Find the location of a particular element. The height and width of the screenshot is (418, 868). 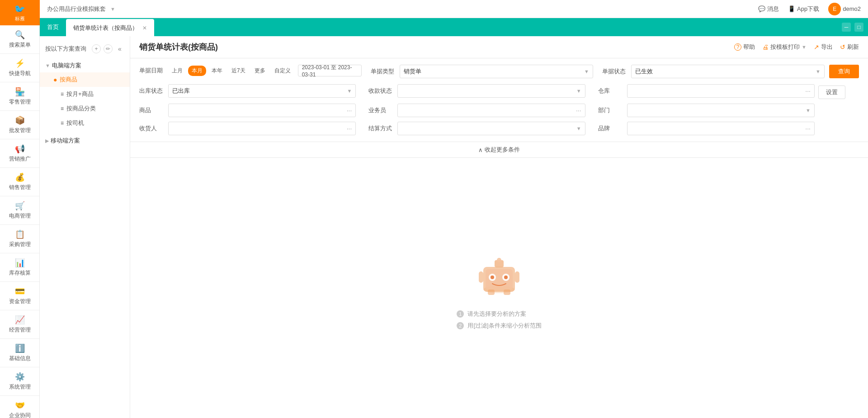

message-btn: 💬 消息 is located at coordinates (769, 9).